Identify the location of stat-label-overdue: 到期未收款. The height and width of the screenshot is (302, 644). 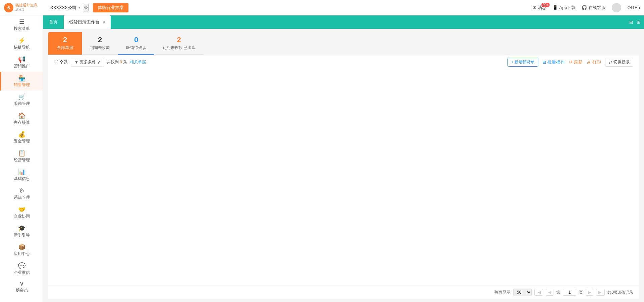
(100, 48).